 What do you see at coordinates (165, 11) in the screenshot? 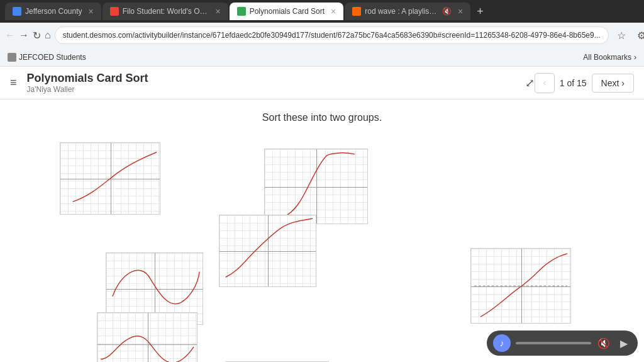
I see `tab-filo: Filo Student: World's Only Live... ×` at bounding box center [165, 11].